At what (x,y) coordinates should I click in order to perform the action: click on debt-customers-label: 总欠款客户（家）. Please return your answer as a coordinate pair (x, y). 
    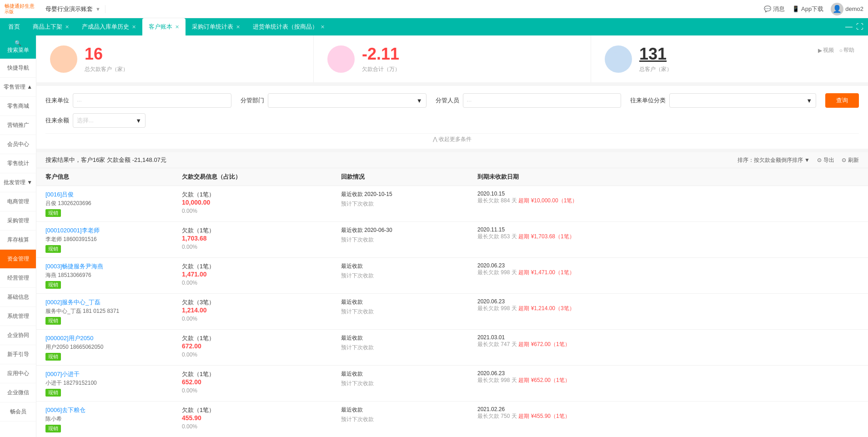
    Looking at the image, I should click on (106, 69).